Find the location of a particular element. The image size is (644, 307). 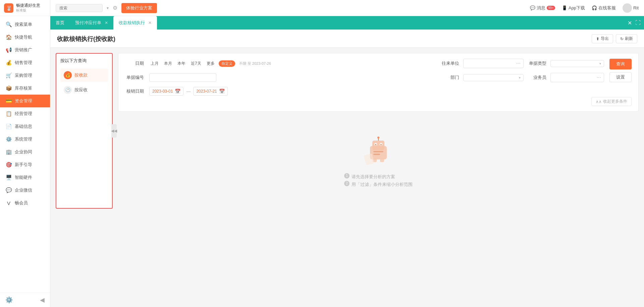

sidebar-item-label-finance: 资金管理 is located at coordinates (23, 101).